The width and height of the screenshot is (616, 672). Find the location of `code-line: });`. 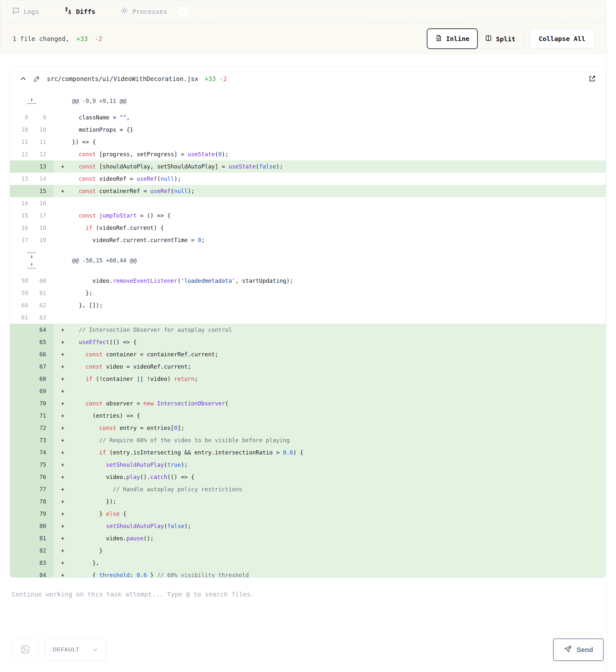

code-line: }); is located at coordinates (339, 501).